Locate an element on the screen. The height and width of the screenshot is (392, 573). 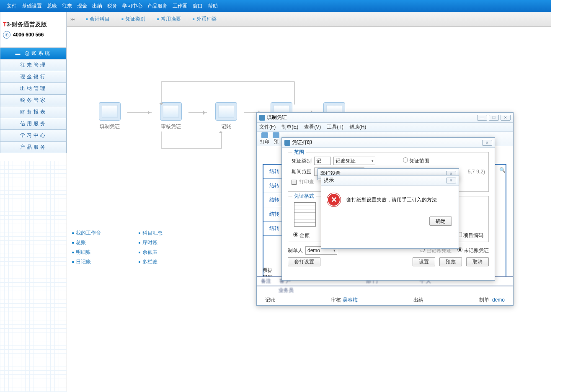
alert-titlebar: 提示 ✕ is located at coordinates (390, 181).